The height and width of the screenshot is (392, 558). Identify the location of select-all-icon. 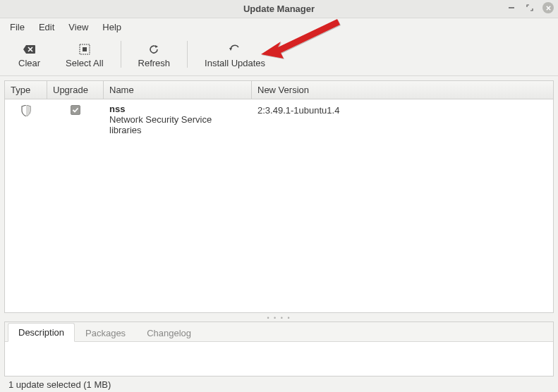
(85, 49).